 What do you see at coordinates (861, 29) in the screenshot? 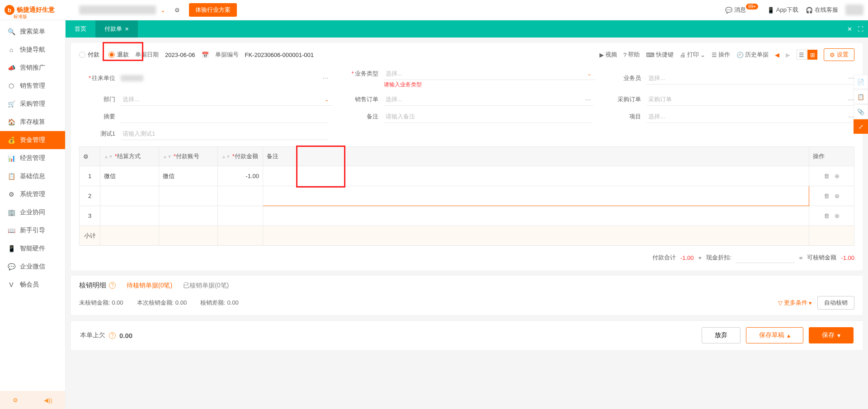
I see `fullscreen-icon: ⛶` at bounding box center [861, 29].